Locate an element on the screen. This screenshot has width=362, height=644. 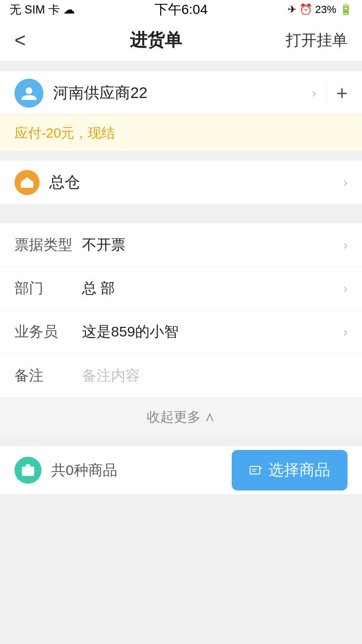
invoice-type-value: 不开票 is located at coordinates (212, 245).